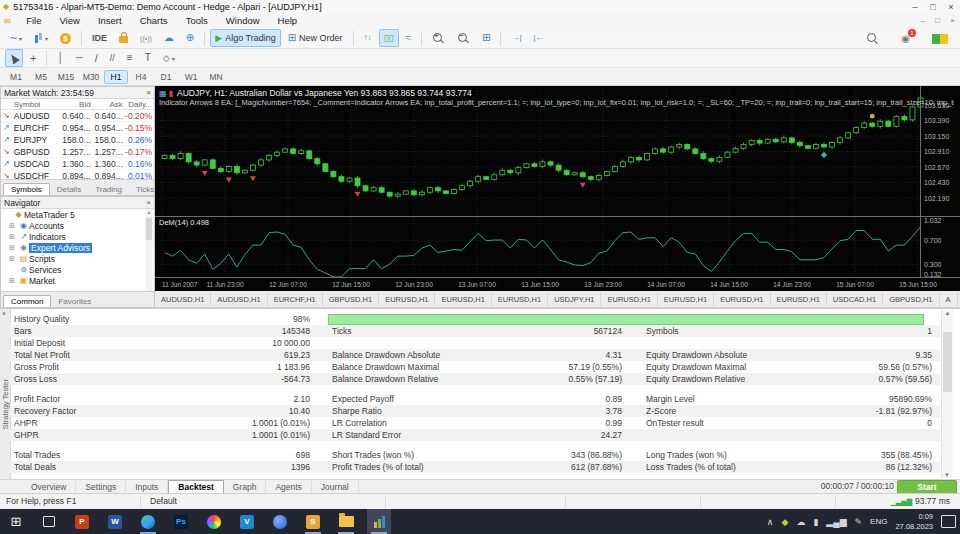 This screenshot has width=960, height=534. Describe the element at coordinates (409, 38) in the screenshot. I see `line-chart-button: ≈` at that location.